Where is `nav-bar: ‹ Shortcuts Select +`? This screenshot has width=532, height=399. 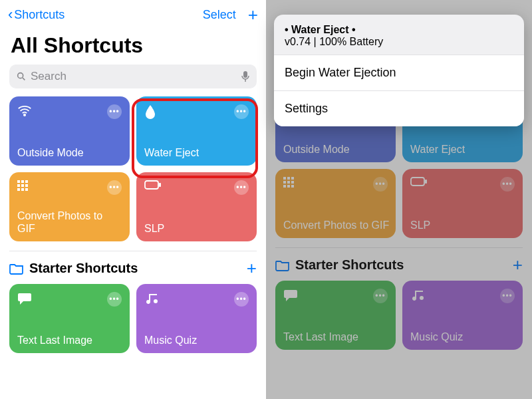 nav-bar: ‹ Shortcuts Select + is located at coordinates (133, 15).